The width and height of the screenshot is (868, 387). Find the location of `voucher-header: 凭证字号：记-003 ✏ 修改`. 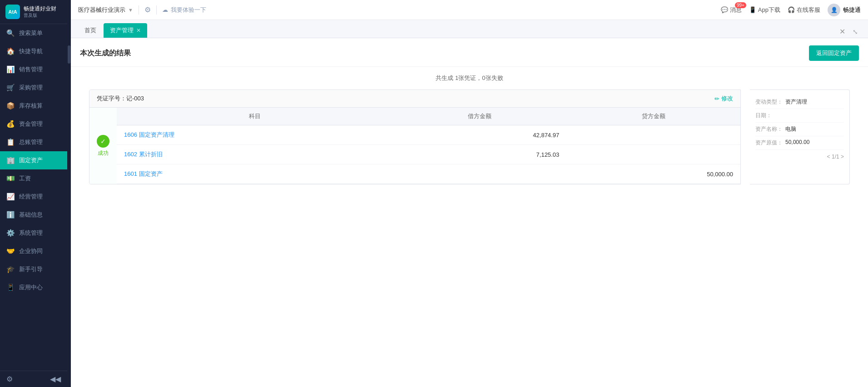

voucher-header: 凭证字号：记-003 ✏ 修改 is located at coordinates (415, 99).